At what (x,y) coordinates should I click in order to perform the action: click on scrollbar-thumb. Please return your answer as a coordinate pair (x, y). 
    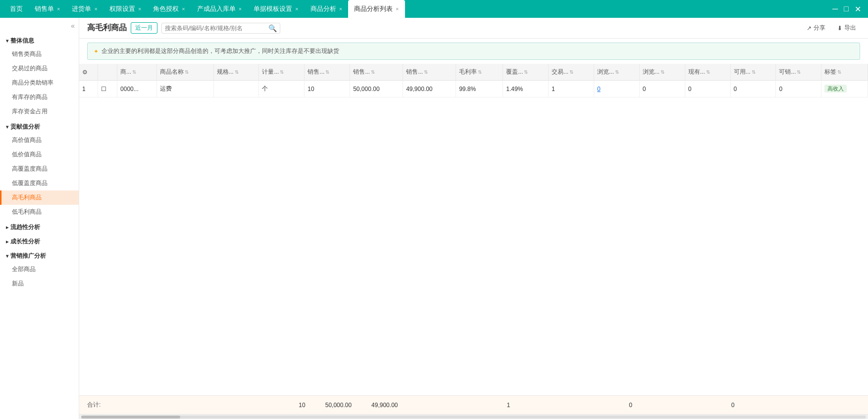
    Looking at the image, I should click on (131, 417).